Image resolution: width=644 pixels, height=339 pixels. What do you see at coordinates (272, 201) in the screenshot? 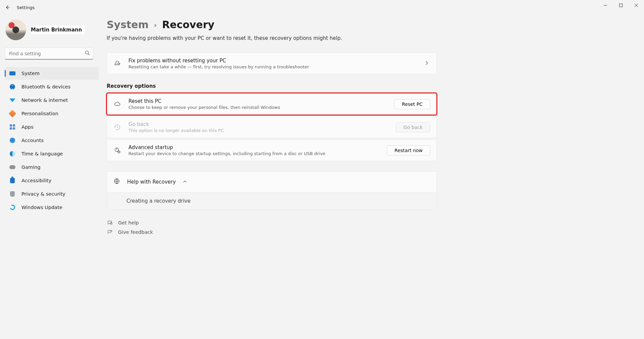
I see `help-link-recovery-drive: Creating a recovery drive` at bounding box center [272, 201].